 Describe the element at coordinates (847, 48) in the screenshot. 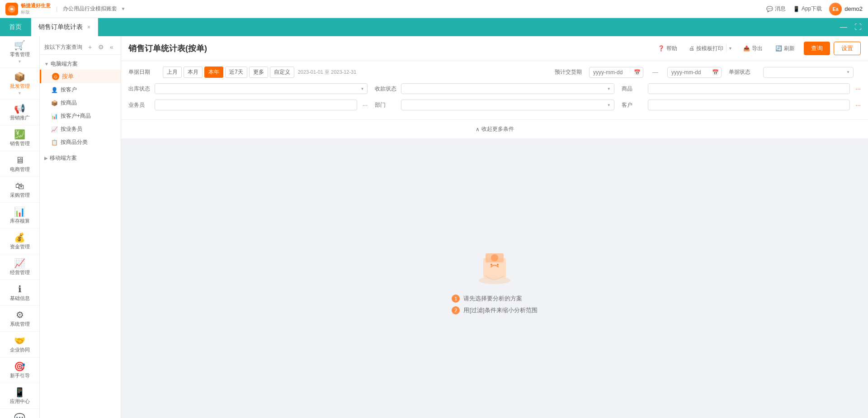

I see `settings-button: 设置` at that location.